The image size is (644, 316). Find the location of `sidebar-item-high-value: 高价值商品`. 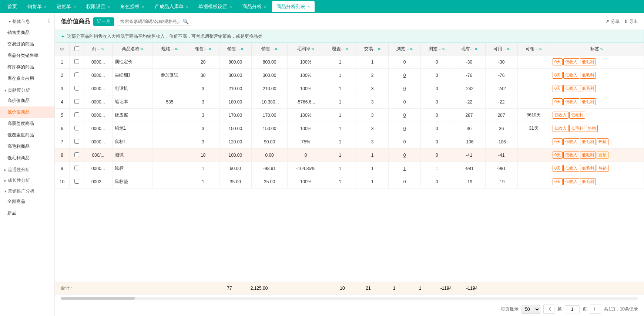

sidebar-item-high-value: 高价值商品 is located at coordinates (27, 101).